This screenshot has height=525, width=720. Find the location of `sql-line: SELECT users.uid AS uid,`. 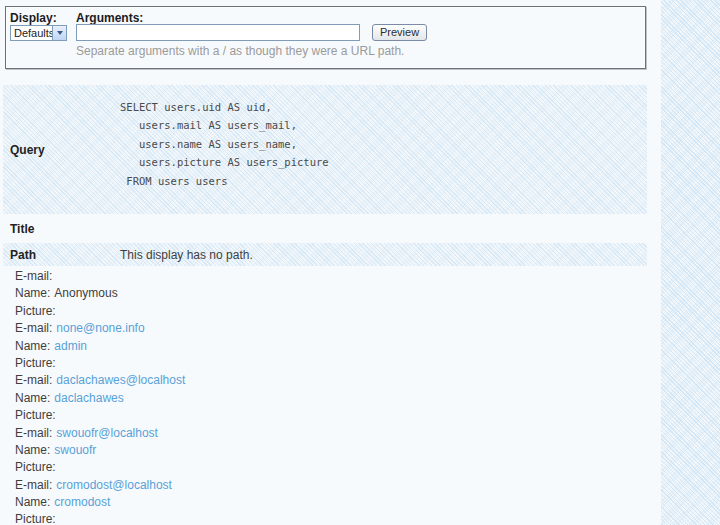

sql-line: SELECT users.uid AS uid, is located at coordinates (384, 107).